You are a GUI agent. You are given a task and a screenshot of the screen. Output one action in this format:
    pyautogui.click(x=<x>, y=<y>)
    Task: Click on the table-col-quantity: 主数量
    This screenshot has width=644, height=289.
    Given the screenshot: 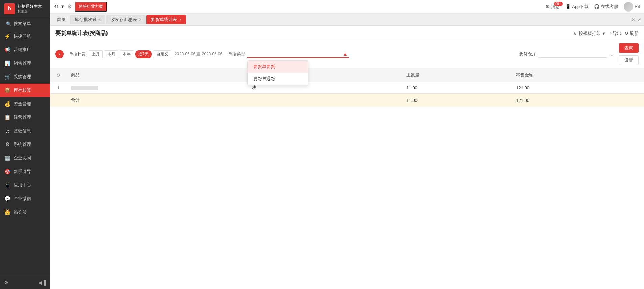 What is the action you would take?
    pyautogui.click(x=457, y=75)
    